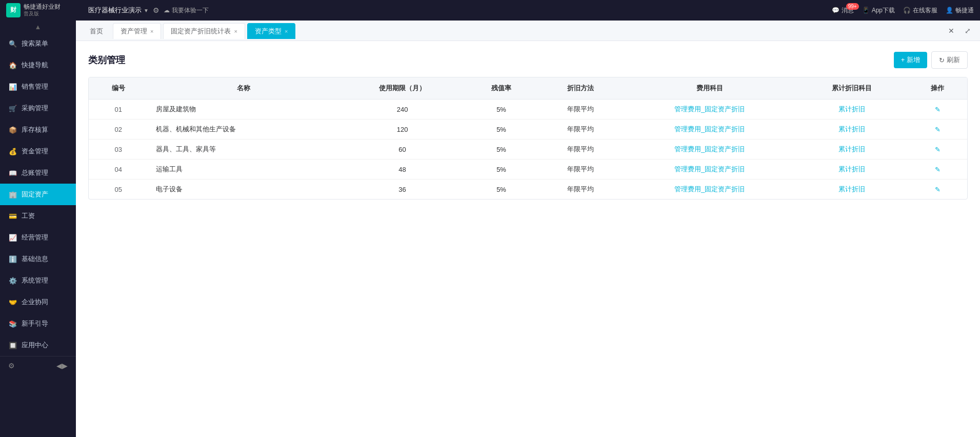  Describe the element at coordinates (38, 108) in the screenshot. I see `sidebar-item-purchase: 🛒 采购管理` at that location.